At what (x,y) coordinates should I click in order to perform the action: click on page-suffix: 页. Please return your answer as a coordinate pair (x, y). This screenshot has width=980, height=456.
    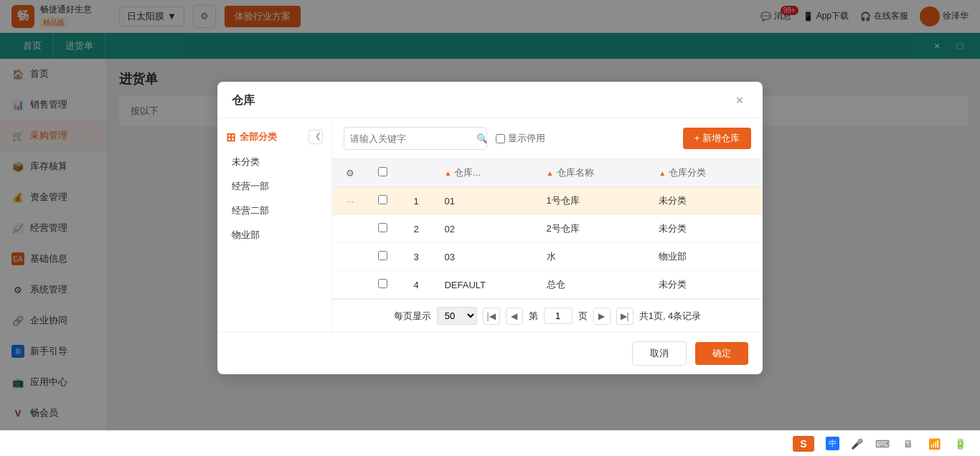
    Looking at the image, I should click on (583, 316).